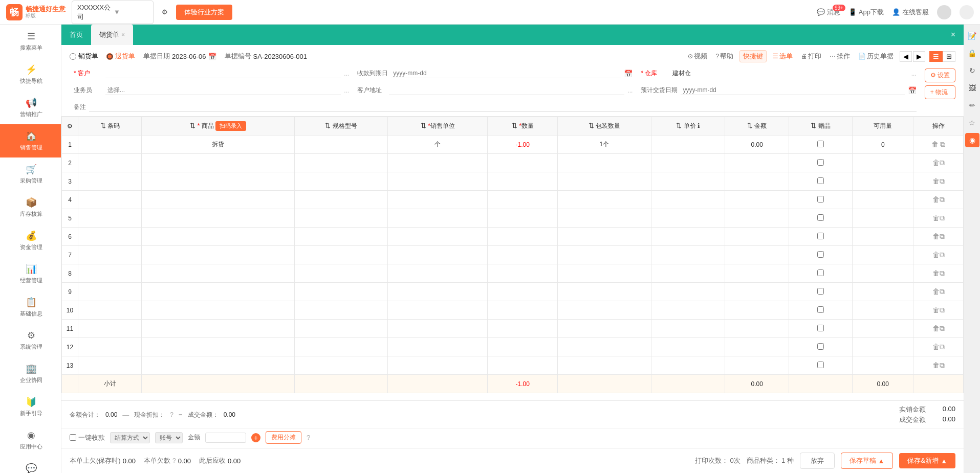 This screenshot has width=980, height=473. What do you see at coordinates (936, 236) in the screenshot?
I see `row6-delete-btn: 🗑` at bounding box center [936, 236].